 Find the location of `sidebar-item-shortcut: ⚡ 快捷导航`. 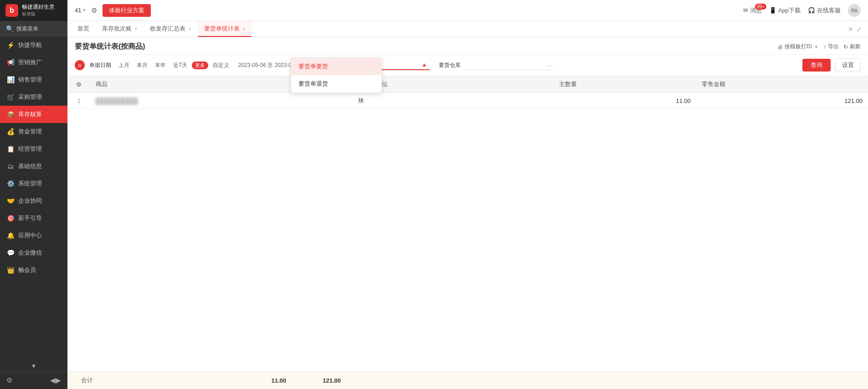

sidebar-item-shortcut: ⚡ 快捷导航 is located at coordinates (34, 45).